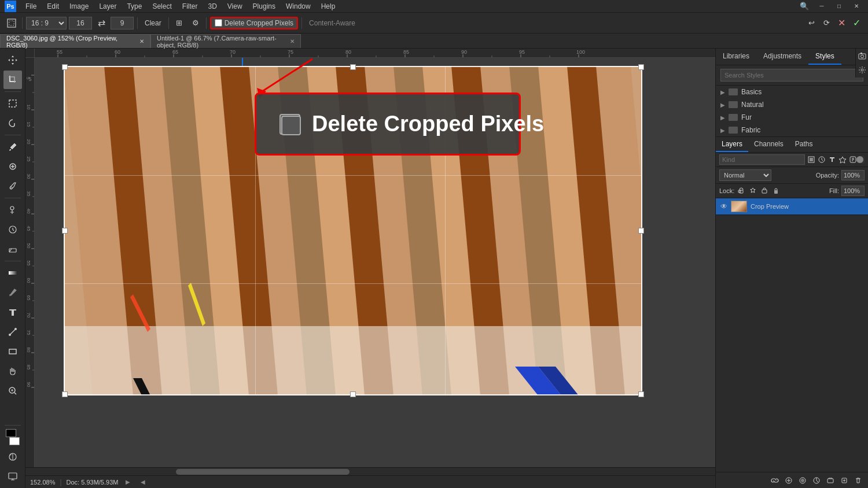 The height and width of the screenshot is (488, 868). Describe the element at coordinates (264, 6) in the screenshot. I see `menu-plugins: Plugins` at that location.